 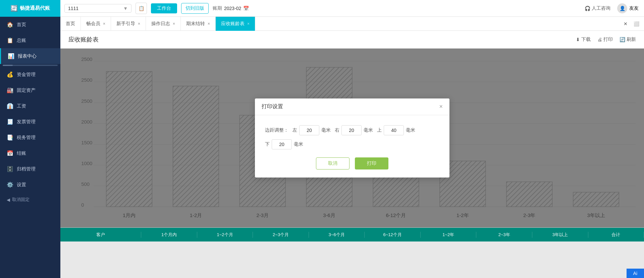 What do you see at coordinates (104, 24) in the screenshot?
I see `tab-member-close: ×` at bounding box center [104, 24].